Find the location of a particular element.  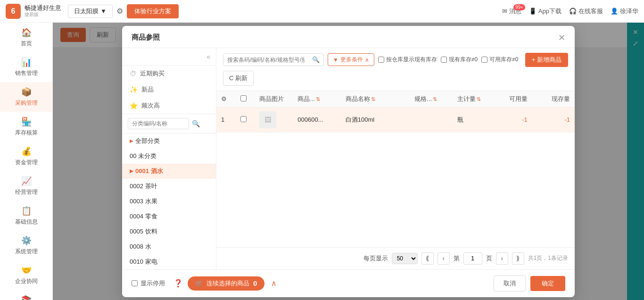

table-row-0: 1 🖼 000600... 白酒100ml 瓶 -1 -1 is located at coordinates (396, 120).